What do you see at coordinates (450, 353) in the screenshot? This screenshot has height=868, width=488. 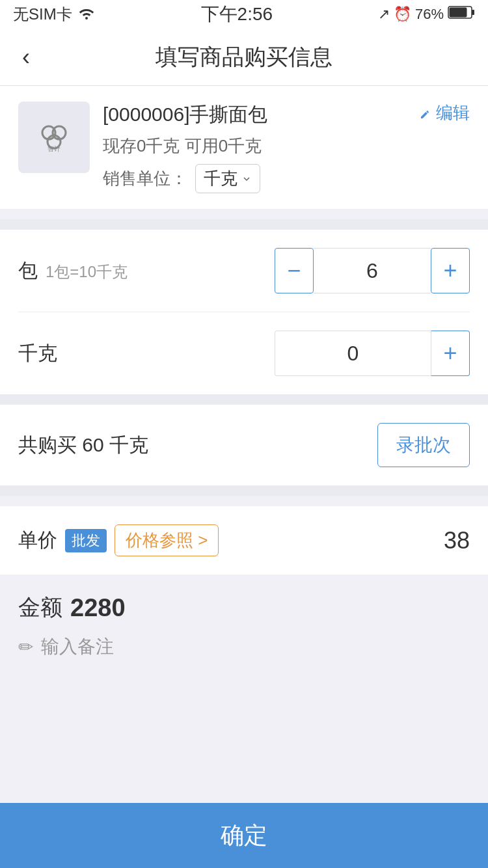 I see `kg-plus-button: +` at bounding box center [450, 353].